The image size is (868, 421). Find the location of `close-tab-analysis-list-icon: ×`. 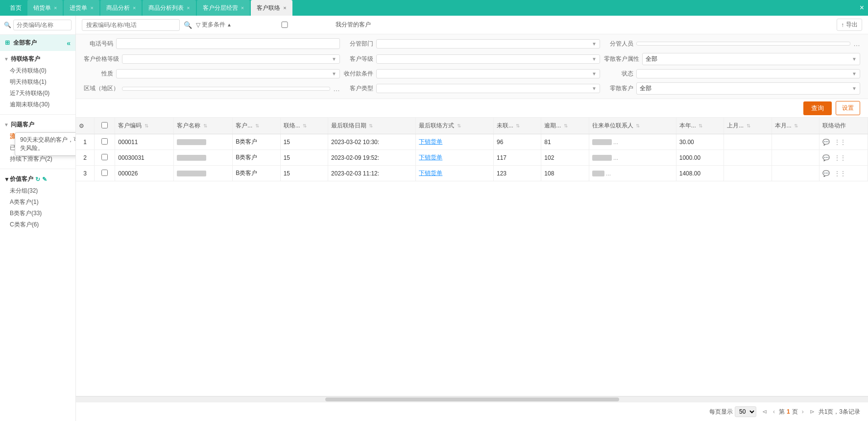

close-tab-analysis-list-icon: × is located at coordinates (188, 8).